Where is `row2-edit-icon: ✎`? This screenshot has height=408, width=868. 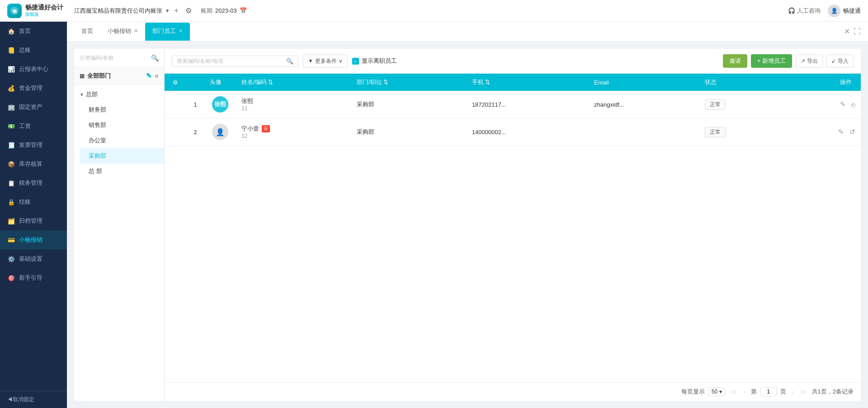 row2-edit-icon: ✎ is located at coordinates (841, 132).